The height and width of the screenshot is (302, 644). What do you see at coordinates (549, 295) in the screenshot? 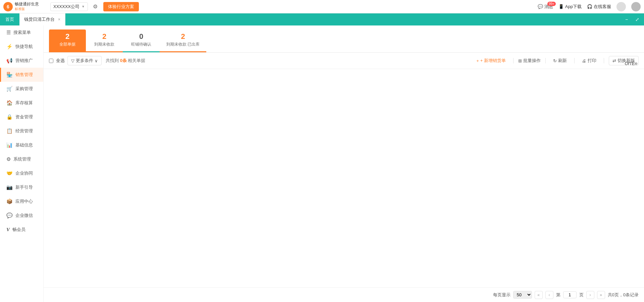
I see `prev-page-btn: ‹` at bounding box center [549, 295].